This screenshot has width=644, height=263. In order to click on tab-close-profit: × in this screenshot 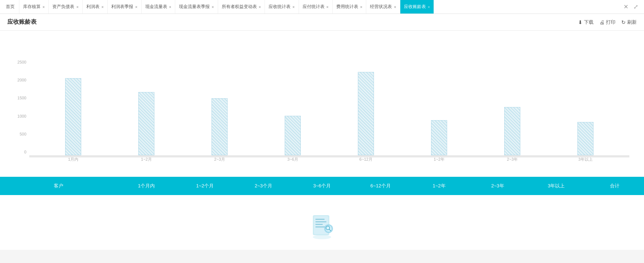, I will do `click(102, 7)`.